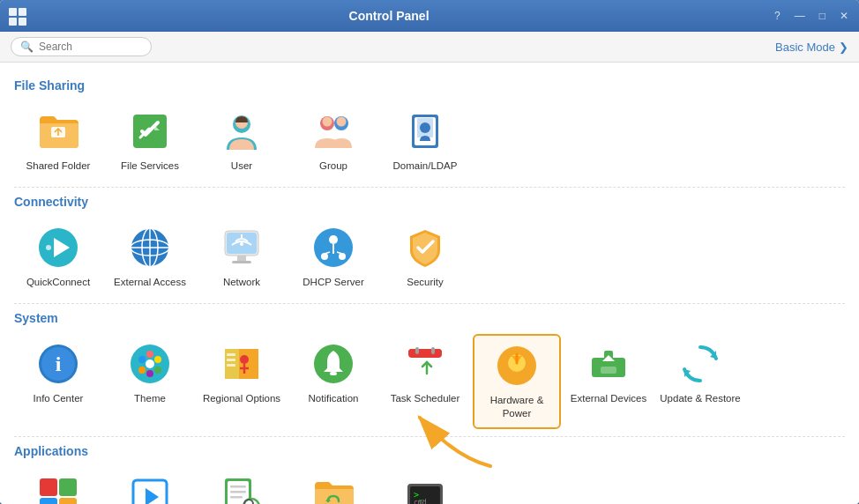 The height and width of the screenshot is (504, 859). I want to click on security-label: Security, so click(425, 282).